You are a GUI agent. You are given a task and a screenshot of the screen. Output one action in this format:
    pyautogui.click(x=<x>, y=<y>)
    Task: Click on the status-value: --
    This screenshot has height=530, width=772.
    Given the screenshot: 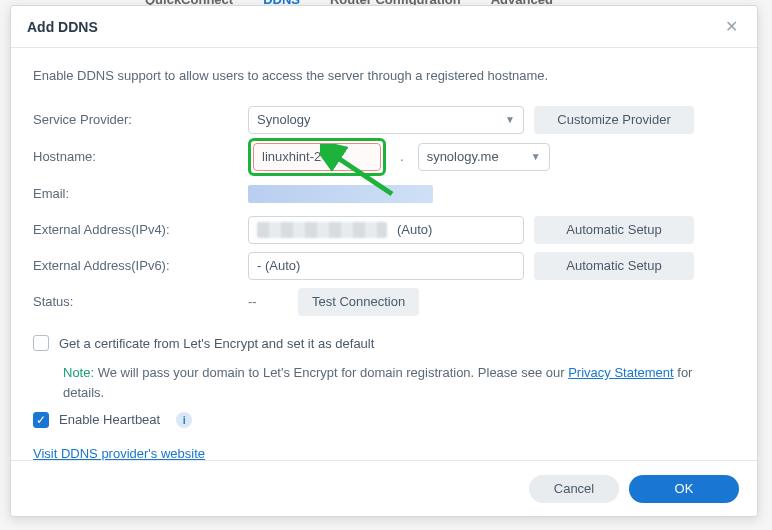 What is the action you would take?
    pyautogui.click(x=268, y=302)
    